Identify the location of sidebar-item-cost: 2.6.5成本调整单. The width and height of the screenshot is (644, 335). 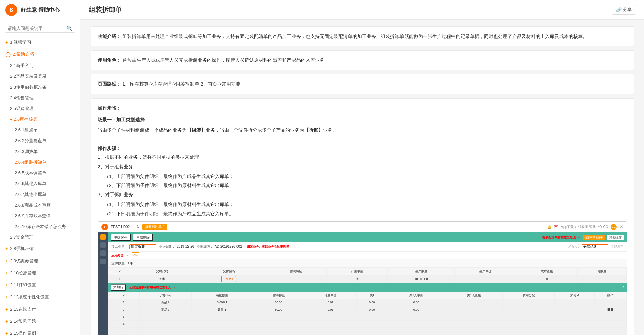
(40, 173).